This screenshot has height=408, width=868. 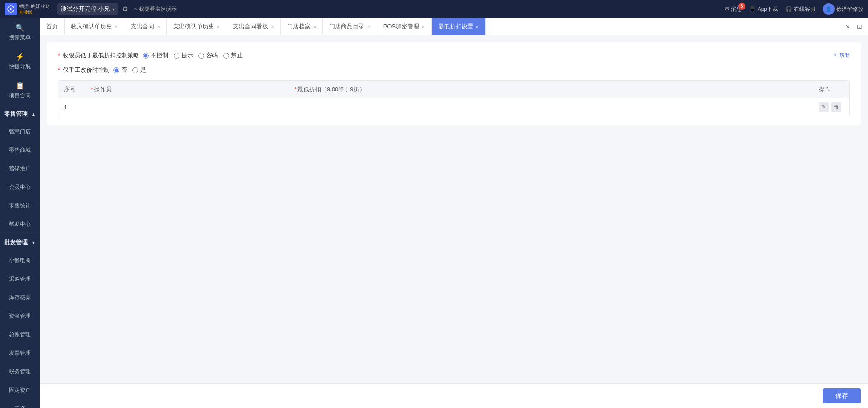 What do you see at coordinates (368, 27) in the screenshot?
I see `tab-close-store-products: ×` at bounding box center [368, 27].